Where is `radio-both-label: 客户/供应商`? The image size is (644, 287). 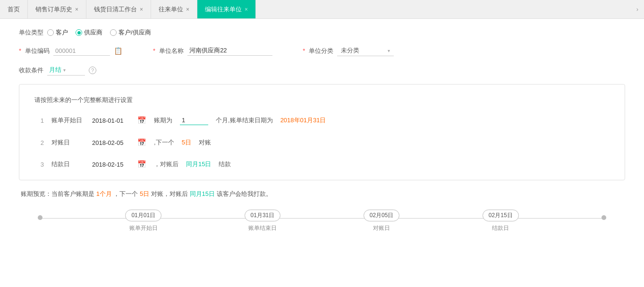 radio-both-label: 客户/供应商 is located at coordinates (135, 33).